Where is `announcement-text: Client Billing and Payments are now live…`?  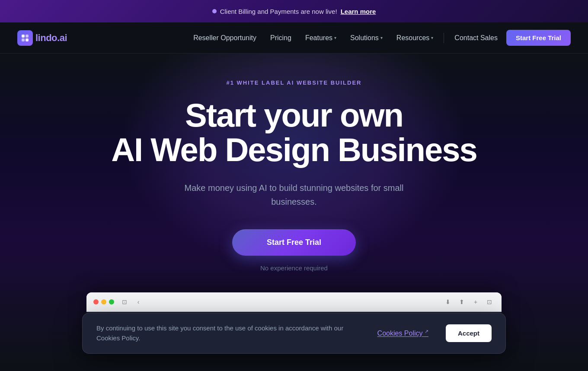
announcement-text: Client Billing and Payments are now live… is located at coordinates (278, 11).